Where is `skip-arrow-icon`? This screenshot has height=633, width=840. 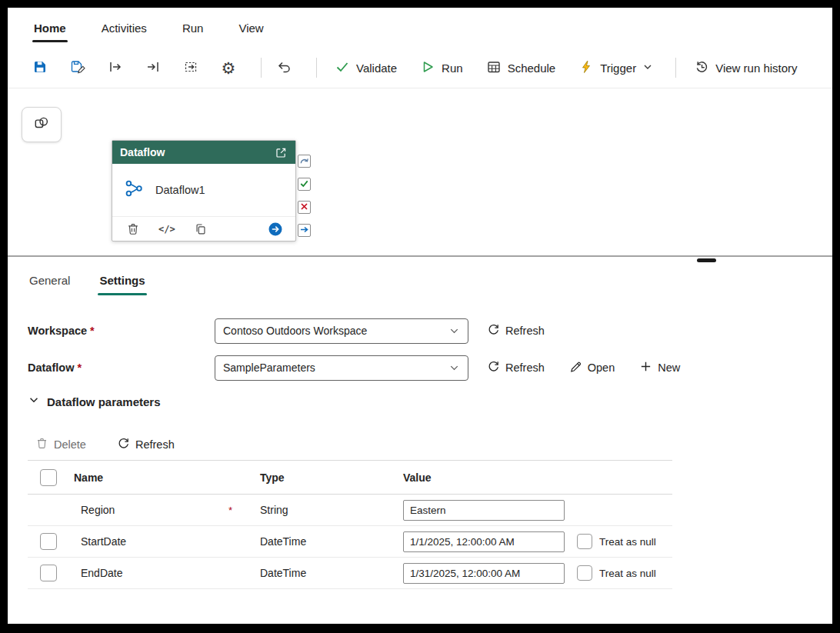
skip-arrow-icon is located at coordinates (305, 162).